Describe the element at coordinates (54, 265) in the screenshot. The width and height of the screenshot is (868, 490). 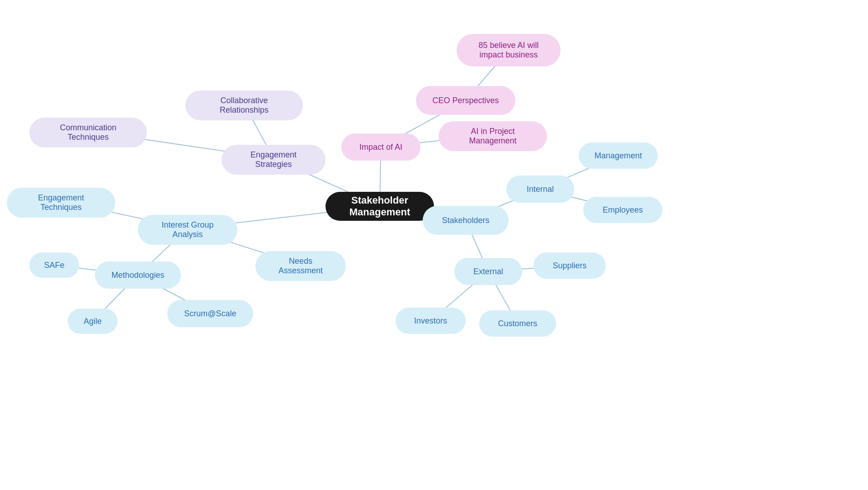
I see `node-safe: SAFe` at that location.